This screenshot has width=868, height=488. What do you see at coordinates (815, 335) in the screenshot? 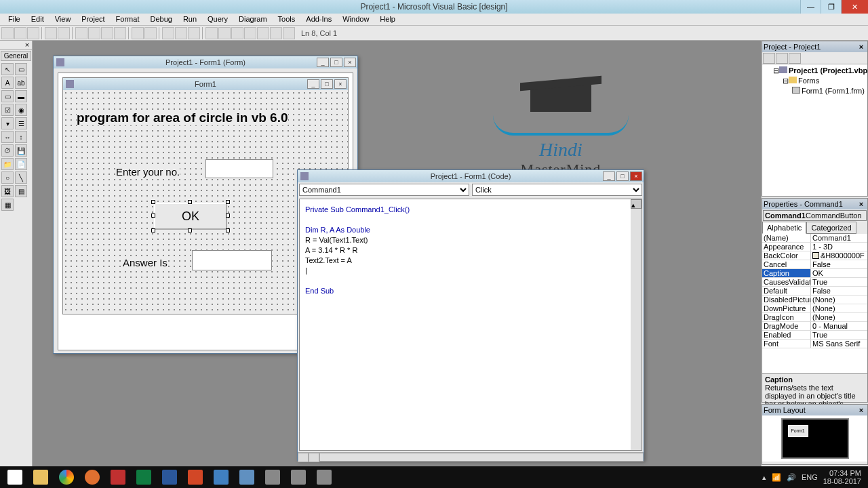
I see `prop-row-enabled: EnabledTrue` at bounding box center [815, 335].